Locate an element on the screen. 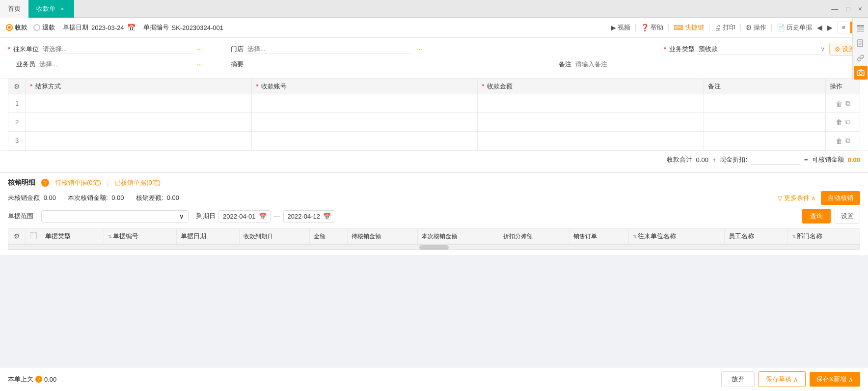 The image size is (868, 391). nav-next: ▶ is located at coordinates (830, 28).